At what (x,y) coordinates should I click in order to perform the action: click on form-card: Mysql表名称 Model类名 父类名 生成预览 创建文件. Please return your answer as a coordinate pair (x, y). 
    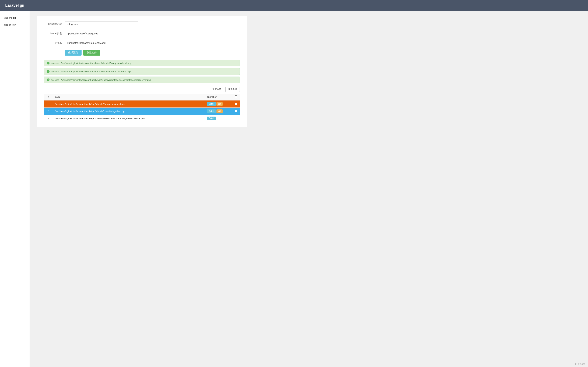
    Looking at the image, I should click on (142, 72).